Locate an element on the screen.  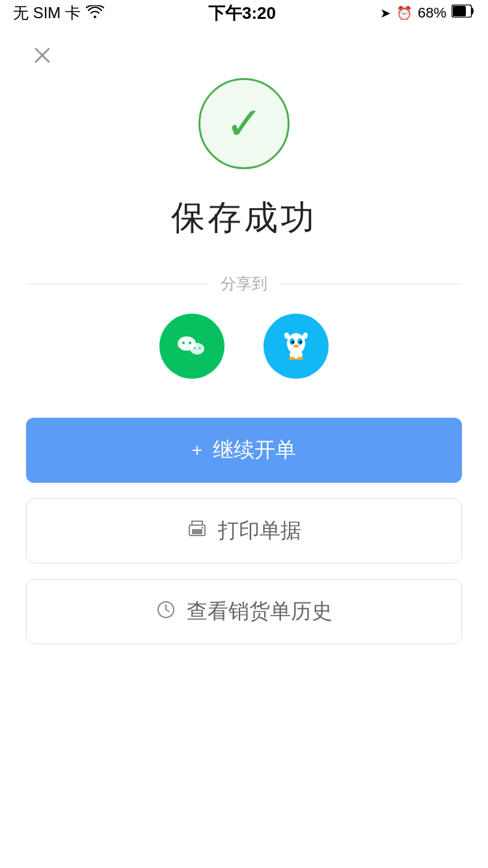
status-time: 下午3:20 is located at coordinates (242, 13).